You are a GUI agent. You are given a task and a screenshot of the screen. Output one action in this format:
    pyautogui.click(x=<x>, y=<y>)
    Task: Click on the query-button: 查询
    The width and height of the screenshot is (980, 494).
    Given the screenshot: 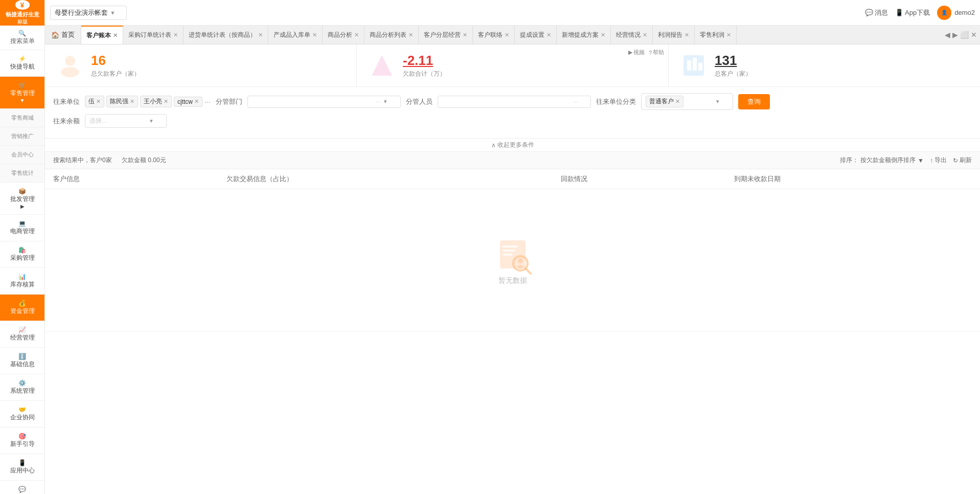 What is the action you would take?
    pyautogui.click(x=754, y=102)
    